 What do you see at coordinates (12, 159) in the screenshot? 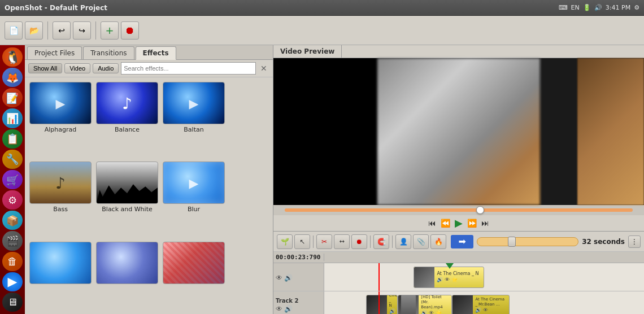
I see `app-icon-5: 🔧` at bounding box center [12, 159].